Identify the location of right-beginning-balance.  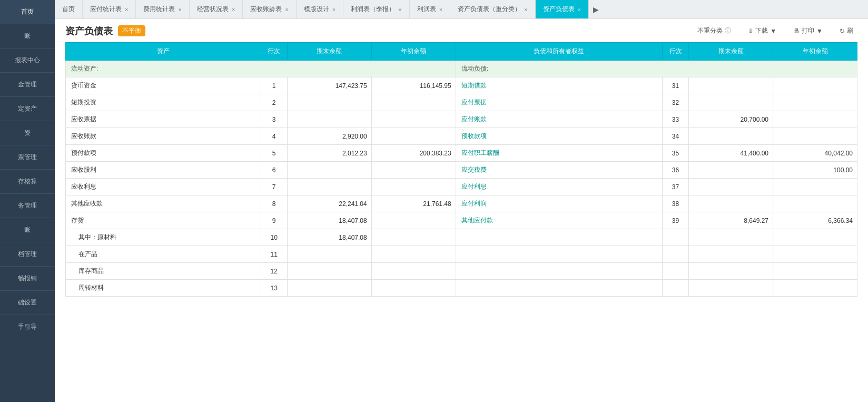
(815, 238).